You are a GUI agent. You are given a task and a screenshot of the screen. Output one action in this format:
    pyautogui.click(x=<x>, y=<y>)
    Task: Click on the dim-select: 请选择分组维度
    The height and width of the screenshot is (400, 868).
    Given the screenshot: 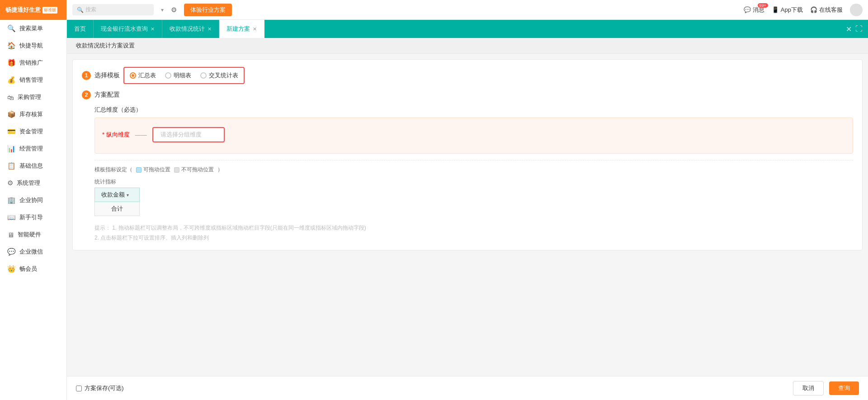 What is the action you would take?
    pyautogui.click(x=189, y=135)
    